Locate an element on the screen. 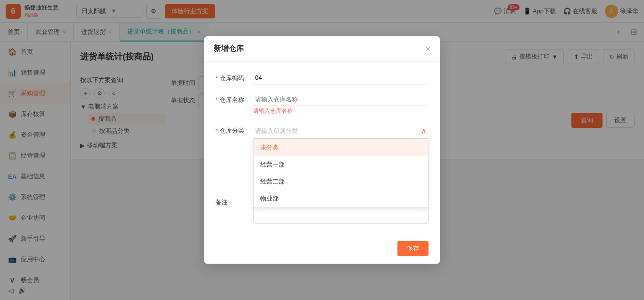 This screenshot has height=300, width=644. dropdown-item-dept3: 物业部 is located at coordinates (341, 199).